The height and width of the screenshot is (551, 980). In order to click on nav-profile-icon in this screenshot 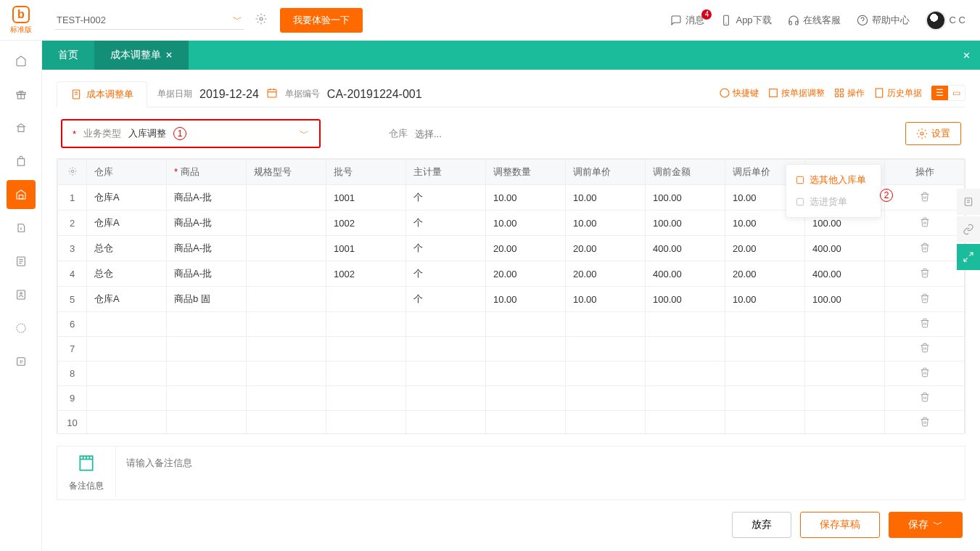, I will do `click(21, 295)`.